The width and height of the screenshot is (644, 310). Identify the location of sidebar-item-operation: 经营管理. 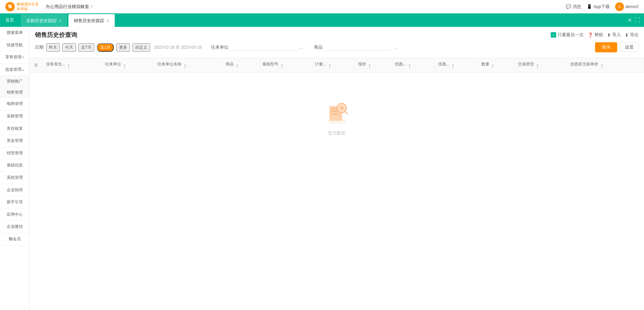
(15, 154).